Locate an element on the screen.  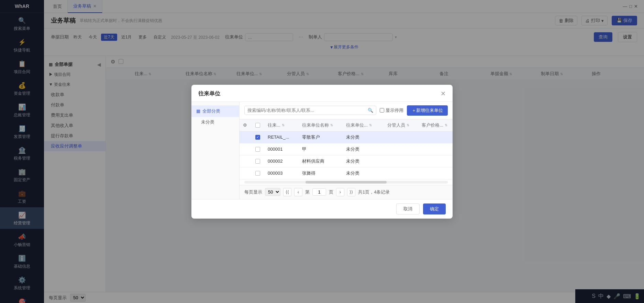
th-name-label: 往来单位名称 is located at coordinates (315, 125).